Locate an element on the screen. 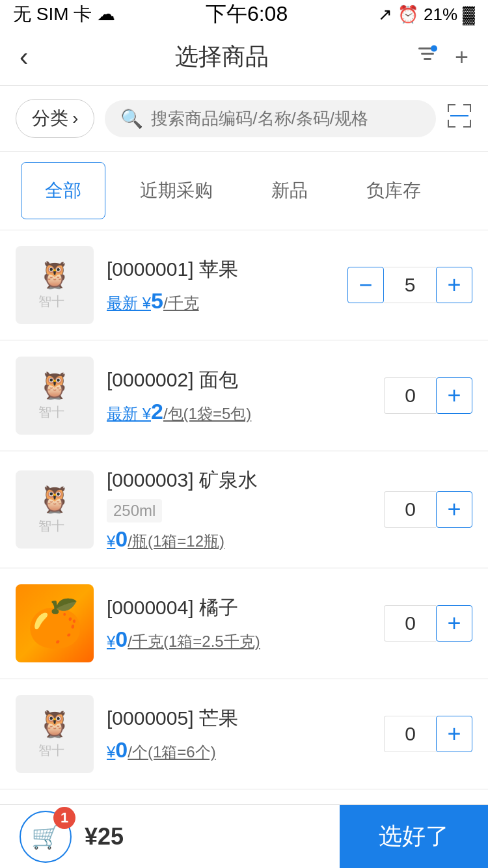  status-right: ↗ ⏰ 21% ▓ is located at coordinates (427, 14).